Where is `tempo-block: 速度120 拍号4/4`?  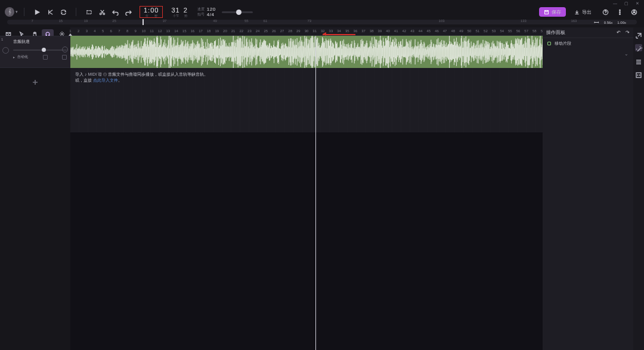 tempo-block: 速度120 拍号4/4 is located at coordinates (206, 12).